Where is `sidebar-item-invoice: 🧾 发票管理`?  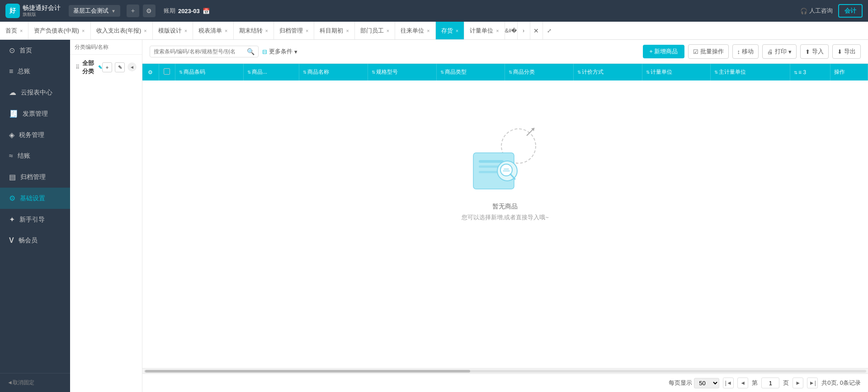 sidebar-item-invoice: 🧾 发票管理 is located at coordinates (35, 114).